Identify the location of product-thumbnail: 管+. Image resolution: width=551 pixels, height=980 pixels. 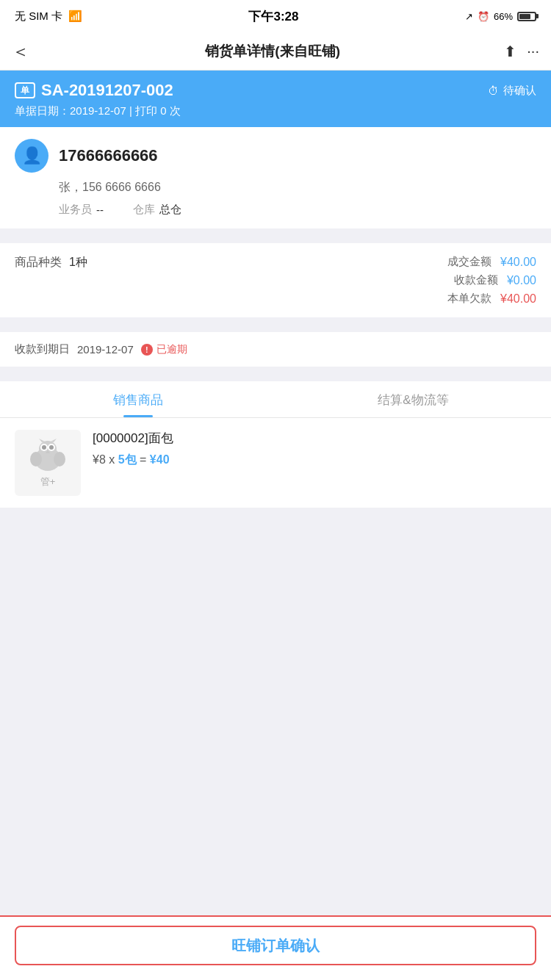
(48, 463).